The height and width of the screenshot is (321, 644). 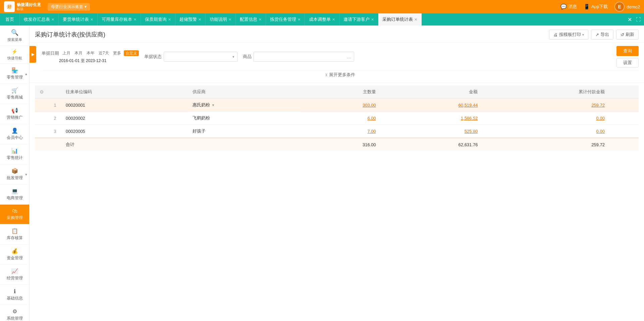 What do you see at coordinates (569, 7) in the screenshot?
I see `message-btn: 💬 消息` at bounding box center [569, 7].